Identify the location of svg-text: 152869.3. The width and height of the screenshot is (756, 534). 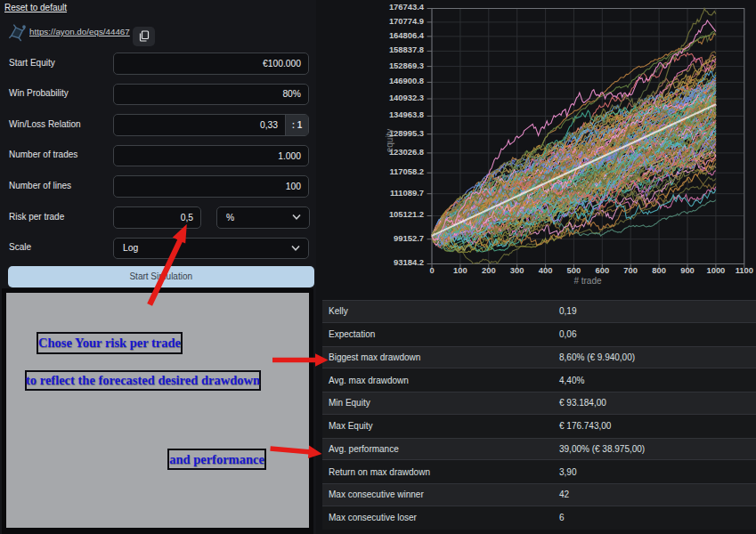
(406, 66).